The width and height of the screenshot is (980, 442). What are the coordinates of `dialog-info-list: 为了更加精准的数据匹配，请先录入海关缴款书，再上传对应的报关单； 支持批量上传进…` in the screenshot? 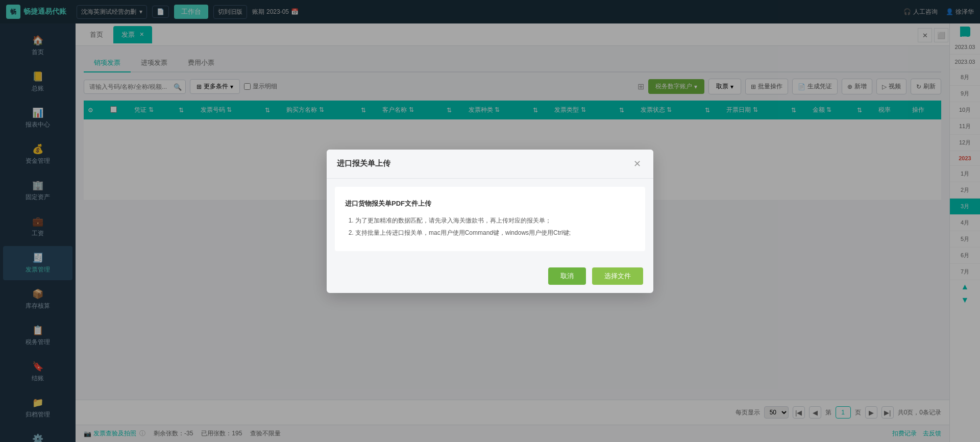 It's located at (490, 227).